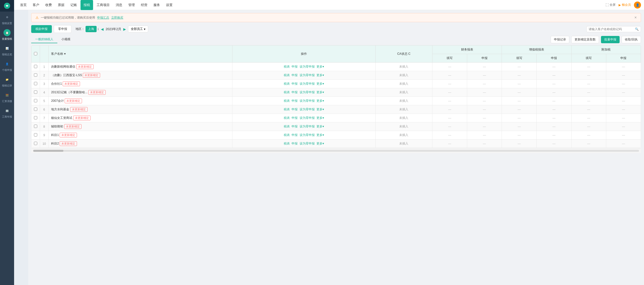 Image resolution: width=644 pixels, height=285 pixels. Describe the element at coordinates (611, 29) in the screenshot. I see `search-input` at that location.